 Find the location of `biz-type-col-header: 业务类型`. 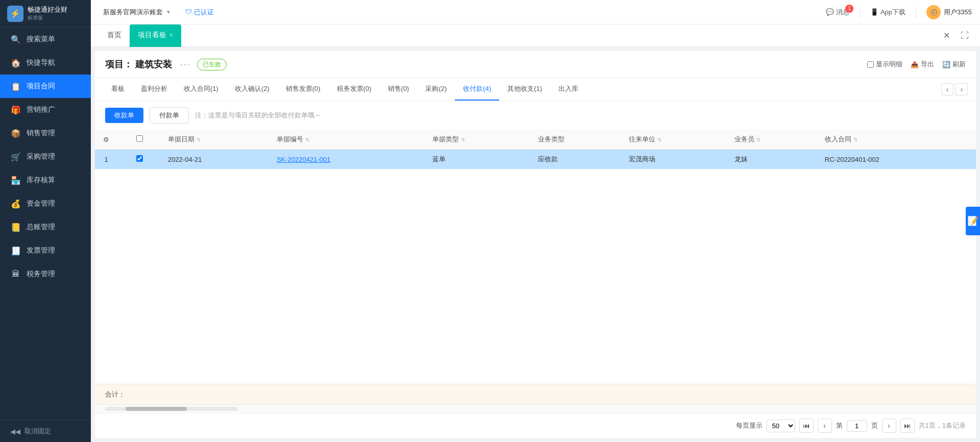

biz-type-col-header: 业务类型 is located at coordinates (578, 140).